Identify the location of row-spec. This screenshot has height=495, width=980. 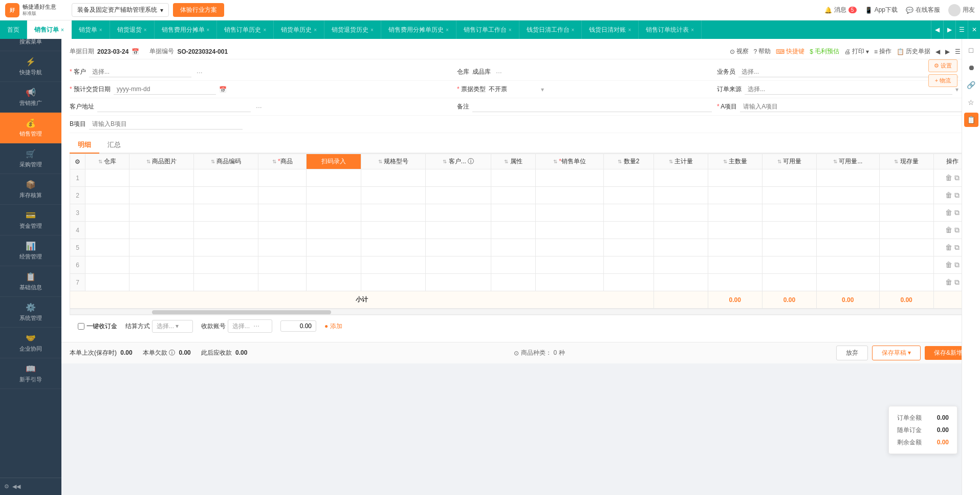
(394, 283).